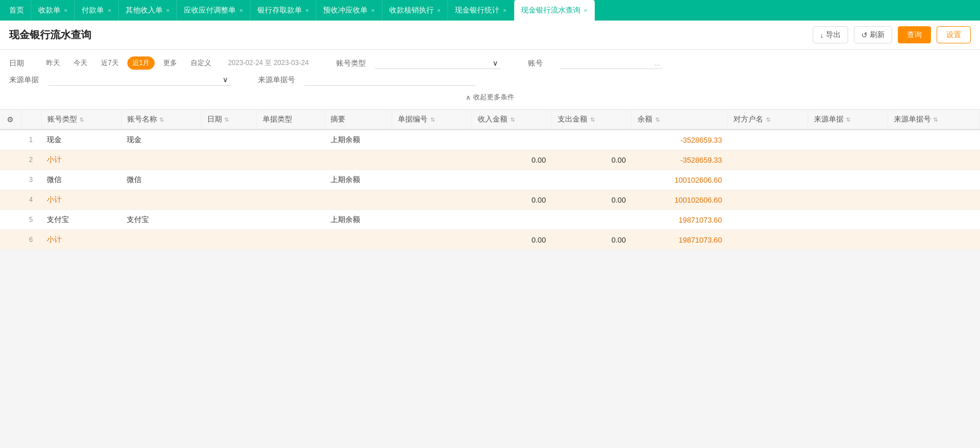  Describe the element at coordinates (225, 80) in the screenshot. I see `source-doc-chevron-icon: ∨` at that location.